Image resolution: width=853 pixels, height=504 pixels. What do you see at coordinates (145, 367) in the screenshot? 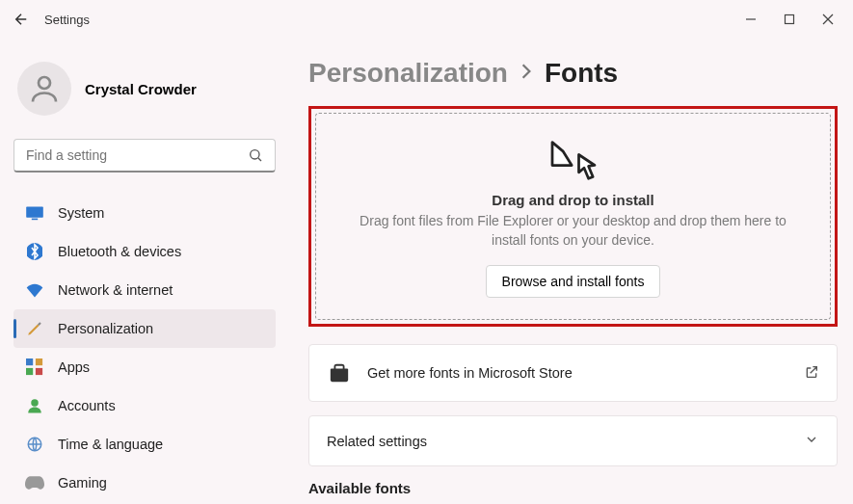
I see `sidebar-item-apps: Apps` at bounding box center [145, 367].